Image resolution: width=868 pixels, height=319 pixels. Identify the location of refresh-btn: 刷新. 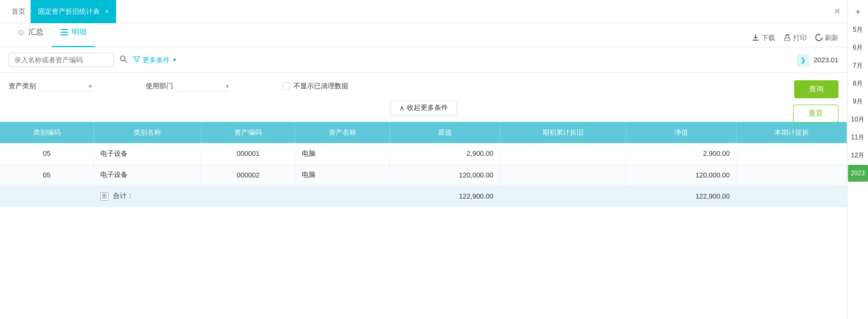
(827, 38).